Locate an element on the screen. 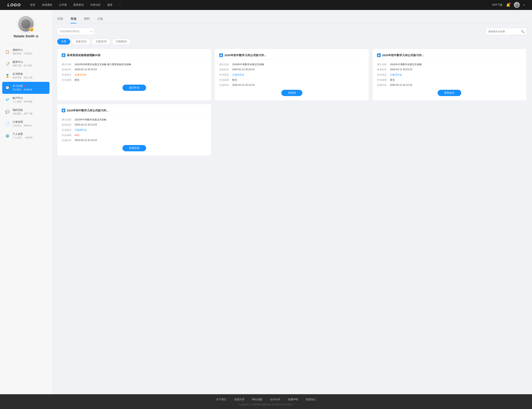 Image resolution: width=532 pixels, height=409 pixels. hw2-complete-row: 完成时间 2020-02-12 22:12:23 is located at coordinates (292, 85).